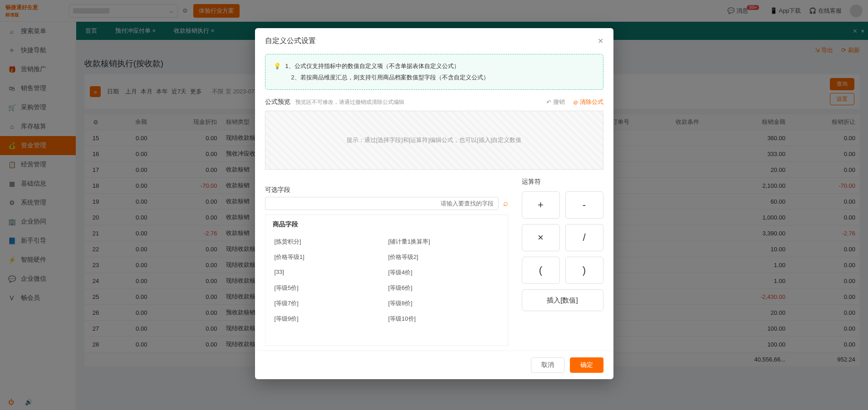 Image resolution: width=868 pixels, height=410 pixels. What do you see at coordinates (601, 41) in the screenshot?
I see `close-icon: ✕` at bounding box center [601, 41].